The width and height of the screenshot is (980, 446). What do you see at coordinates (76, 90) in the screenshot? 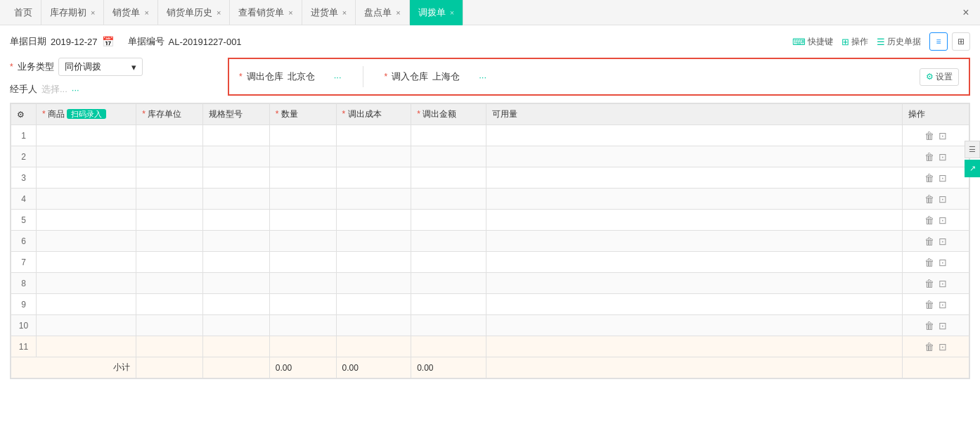
I see `agent-more-button: ···` at bounding box center [76, 90].